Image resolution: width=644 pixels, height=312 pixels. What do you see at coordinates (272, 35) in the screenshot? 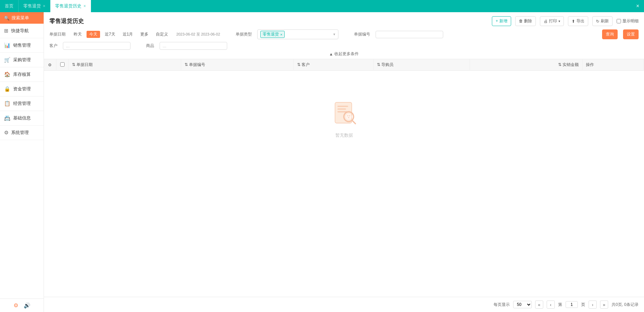
I see `type-tag-retail-return: 零售退货 ×` at bounding box center [272, 35].